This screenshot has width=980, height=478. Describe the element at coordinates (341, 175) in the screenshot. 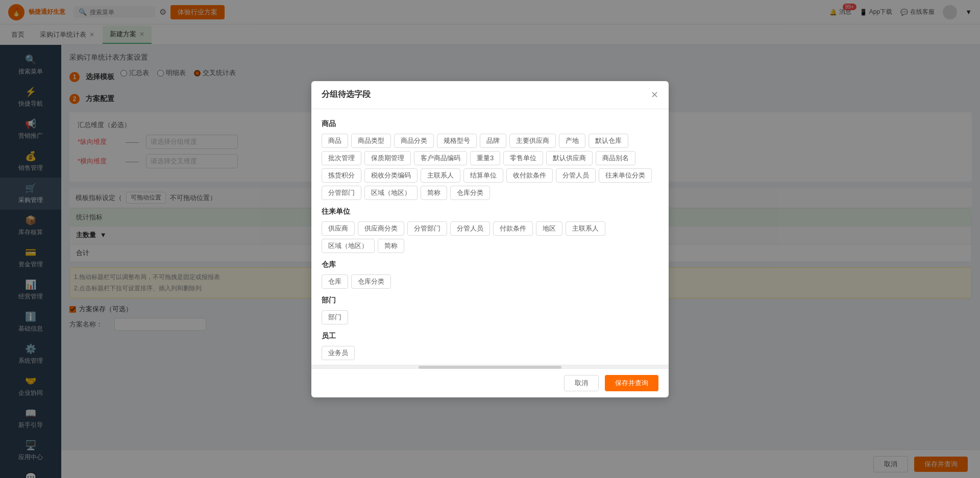

I see `field-pick-score: 拣货积分` at that location.